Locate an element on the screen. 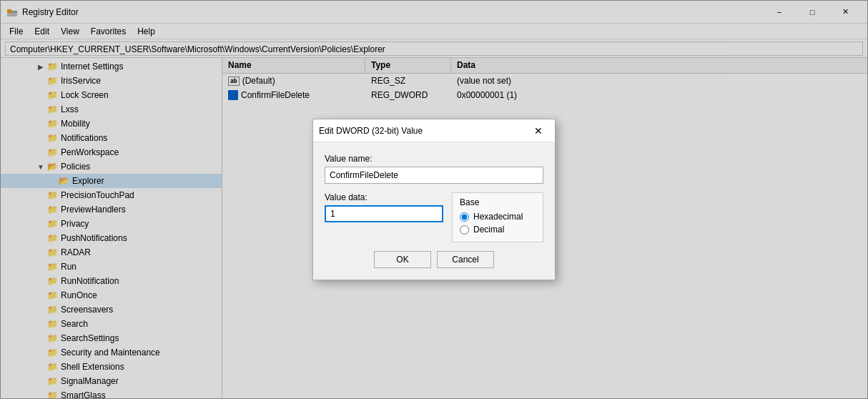 This screenshot has width=868, height=399. dec-radio is located at coordinates (465, 230).